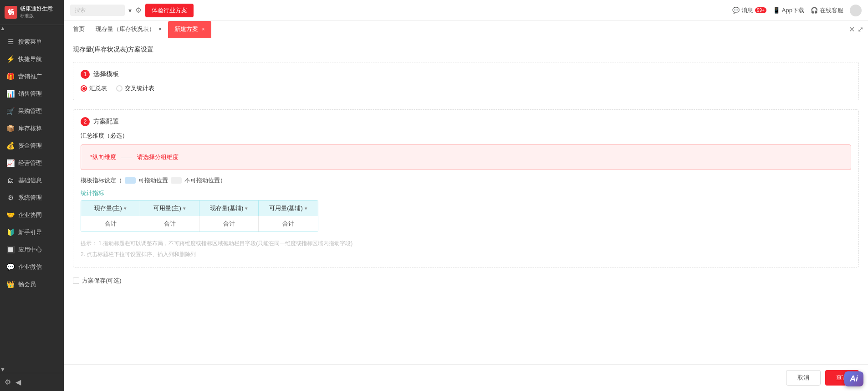 This screenshot has height=391, width=868. Describe the element at coordinates (466, 254) in the screenshot. I see `tip-2: 2. 点击标题栏下拉可设置排序、插入列和删除列` at that location.